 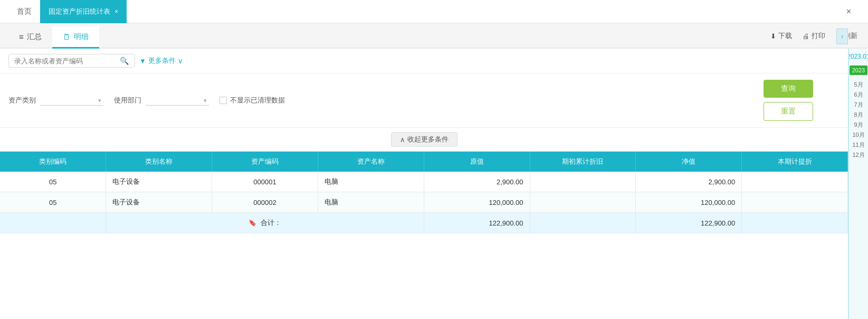 What do you see at coordinates (424, 162) in the screenshot?
I see `table-header-row: 类别编码 类别名称 资产编码 资产名称 原值 期初累计折旧 净值 本期计提折` at bounding box center [424, 162].